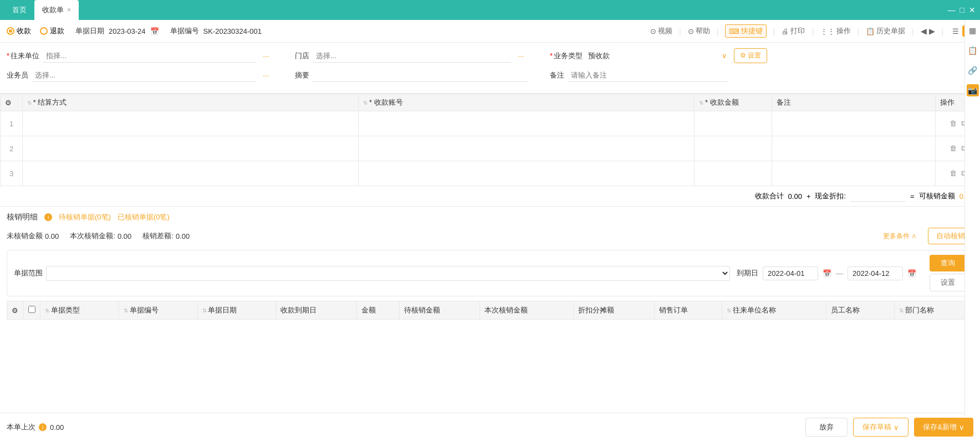  I want to click on done-tab: 已核销单据(0笔), so click(144, 217).